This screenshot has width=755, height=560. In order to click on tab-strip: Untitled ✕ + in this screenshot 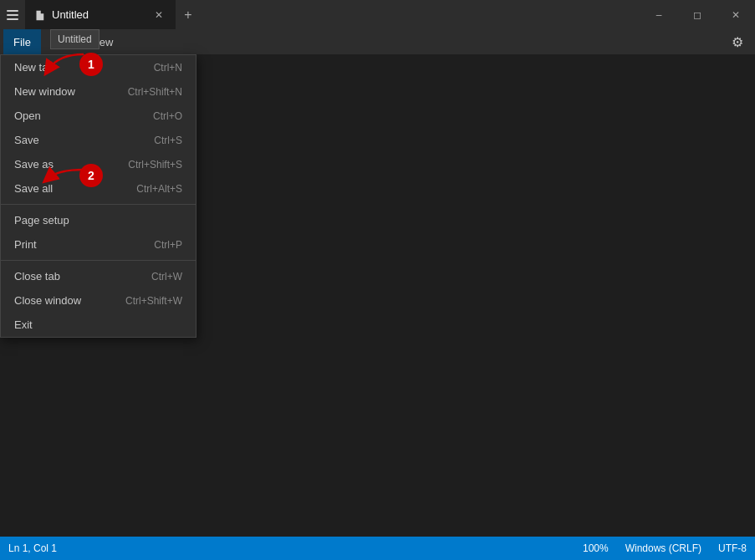, I will do `click(333, 15)`.